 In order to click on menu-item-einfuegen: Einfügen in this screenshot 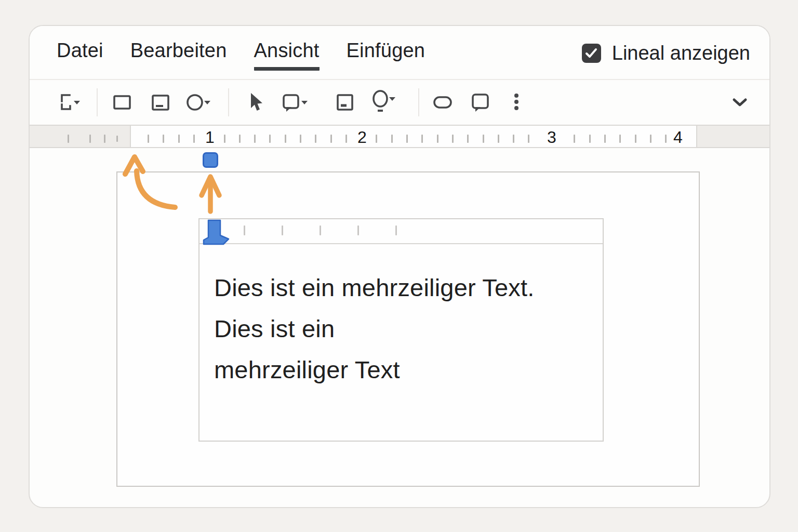, I will do `click(386, 55)`.